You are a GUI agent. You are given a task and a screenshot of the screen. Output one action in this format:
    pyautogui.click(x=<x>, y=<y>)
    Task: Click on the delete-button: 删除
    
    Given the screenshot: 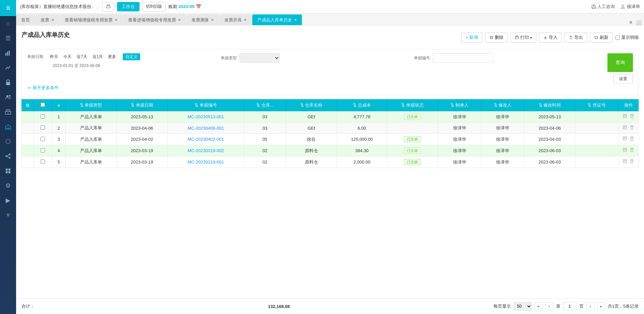 What is the action you would take?
    pyautogui.click(x=496, y=38)
    